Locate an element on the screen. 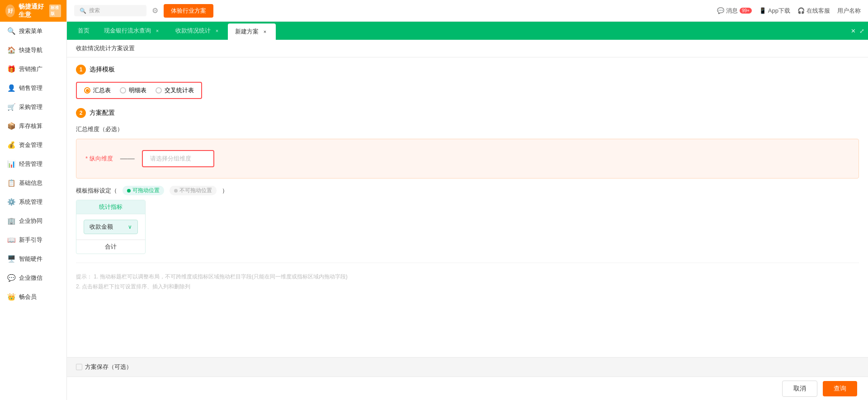 Image resolution: width=868 pixels, height=400 pixels. sidebar-item-guide: 📖 新手引导 is located at coordinates (33, 240).